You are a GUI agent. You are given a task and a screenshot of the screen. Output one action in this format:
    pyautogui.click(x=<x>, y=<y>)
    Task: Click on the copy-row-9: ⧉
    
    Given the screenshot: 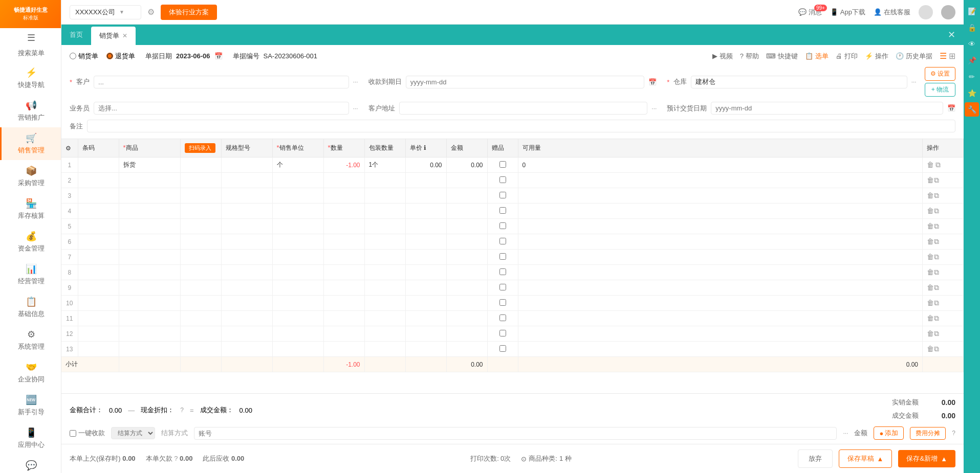 What is the action you would take?
    pyautogui.click(x=937, y=287)
    